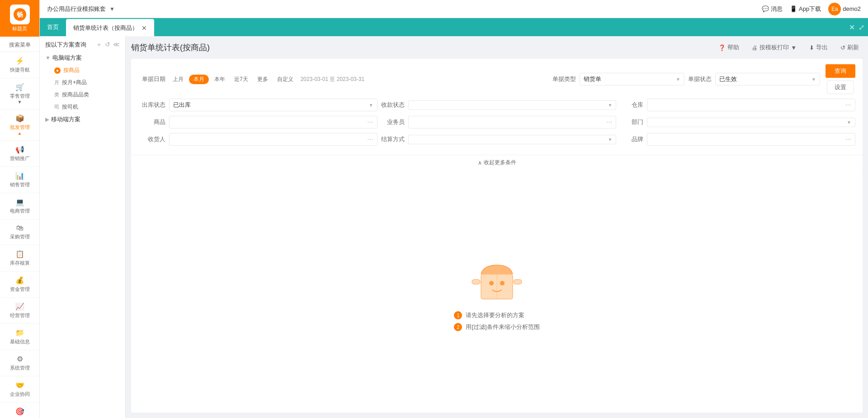  What do you see at coordinates (20, 233) in the screenshot?
I see `sidebar-item-purchase: 🛍 采购管理` at bounding box center [20, 233].